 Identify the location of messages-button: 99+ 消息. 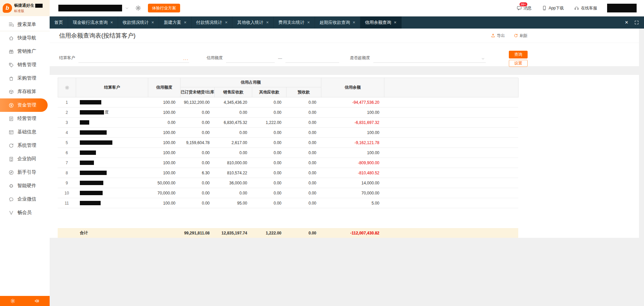
(524, 8).